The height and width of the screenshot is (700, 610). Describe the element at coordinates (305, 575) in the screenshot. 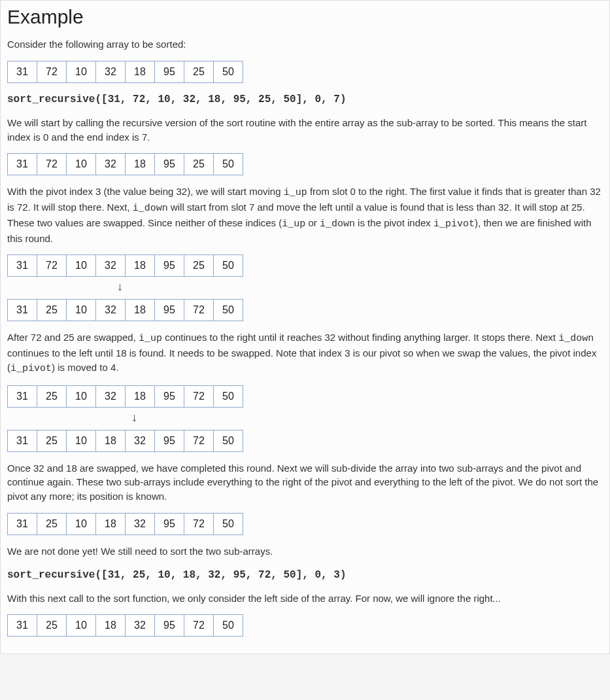

I see `code-call-2: sort_recursive([31, 25, 10, 18, 32, 95, …` at that location.